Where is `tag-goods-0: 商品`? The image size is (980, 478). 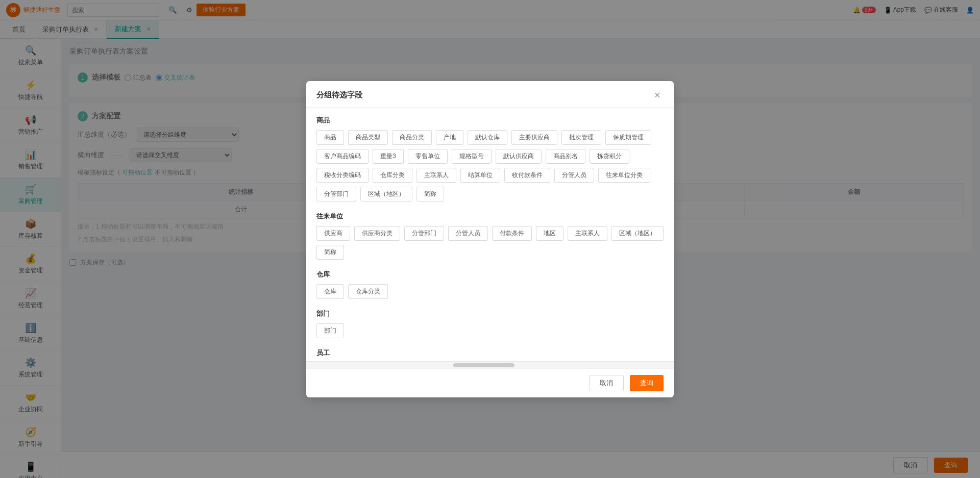 tag-goods-0: 商品 is located at coordinates (330, 138).